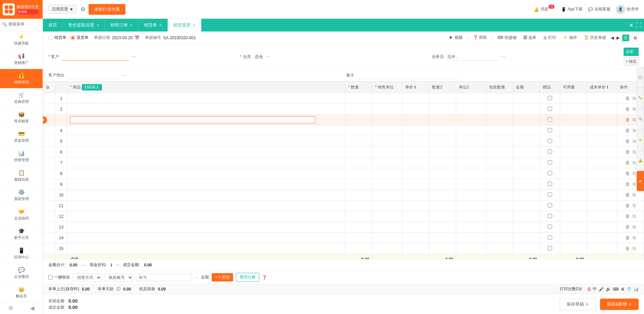 The height and width of the screenshot is (314, 644). What do you see at coordinates (111, 265) in the screenshot?
I see `discount-info-icon: ℹ` at bounding box center [111, 265].